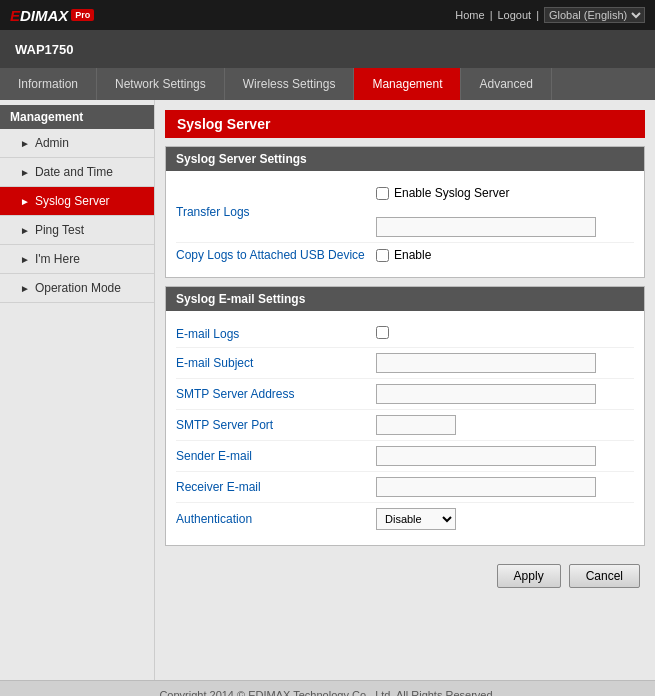 This screenshot has width=655, height=696. Describe the element at coordinates (486, 394) in the screenshot. I see `smtp-address-input` at that location.